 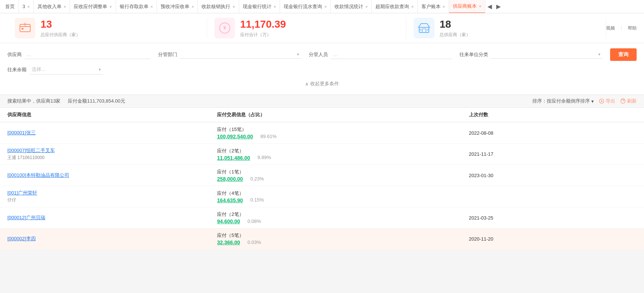 I want to click on nav-tab-customer-book-close: ×, so click(x=444, y=7).